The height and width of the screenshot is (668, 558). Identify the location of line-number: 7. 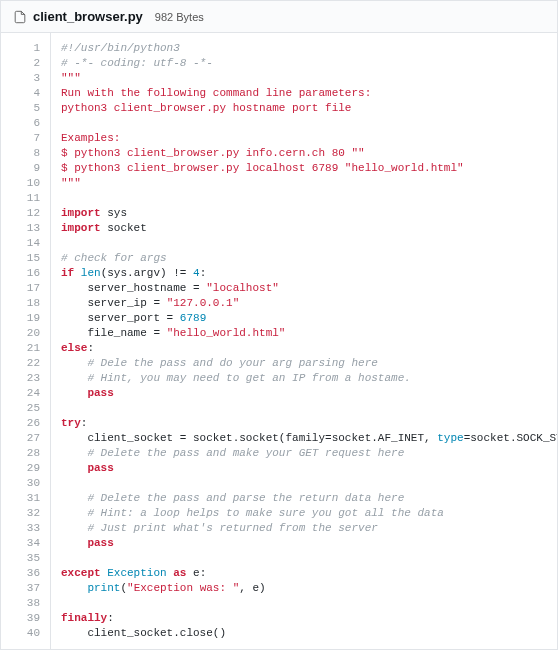
(26, 138).